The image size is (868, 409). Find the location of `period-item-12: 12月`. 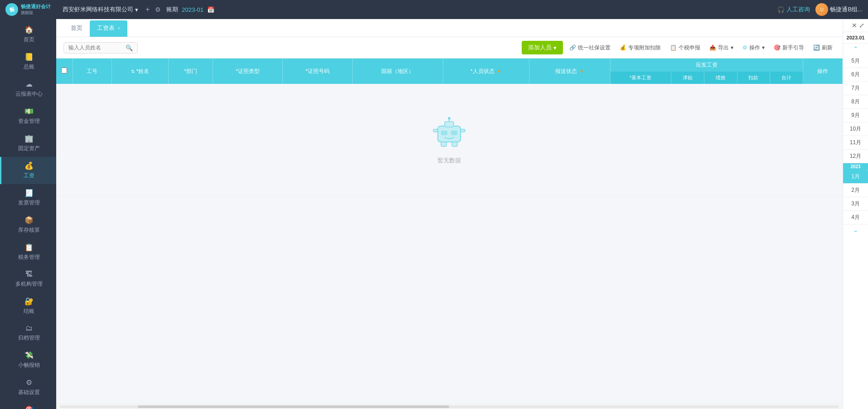

period-item-12: 12月 is located at coordinates (856, 156).